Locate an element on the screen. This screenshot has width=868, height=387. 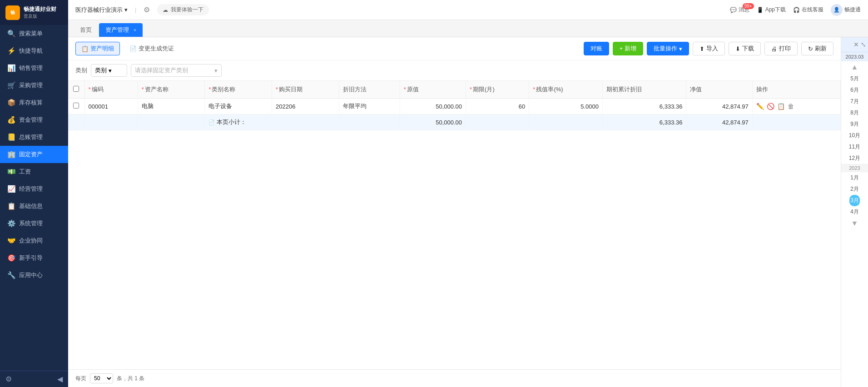
sidebar-item-inventory: 📦库存核算 is located at coordinates (34, 103).